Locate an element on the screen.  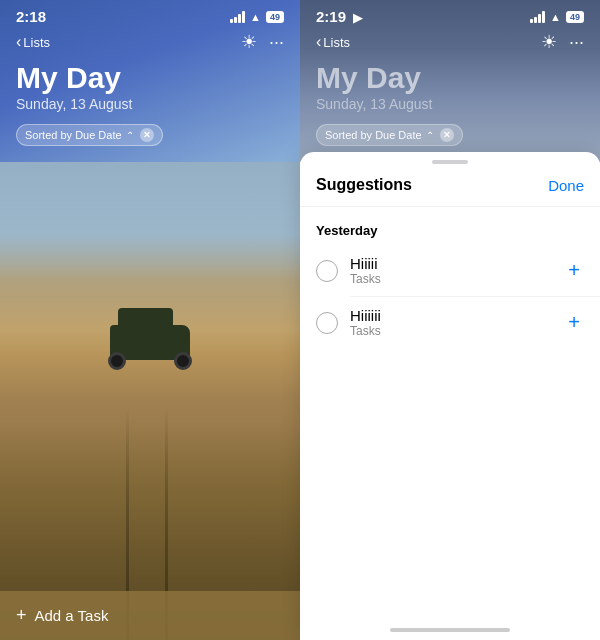
home-indicator-right is located at coordinates (450, 630).